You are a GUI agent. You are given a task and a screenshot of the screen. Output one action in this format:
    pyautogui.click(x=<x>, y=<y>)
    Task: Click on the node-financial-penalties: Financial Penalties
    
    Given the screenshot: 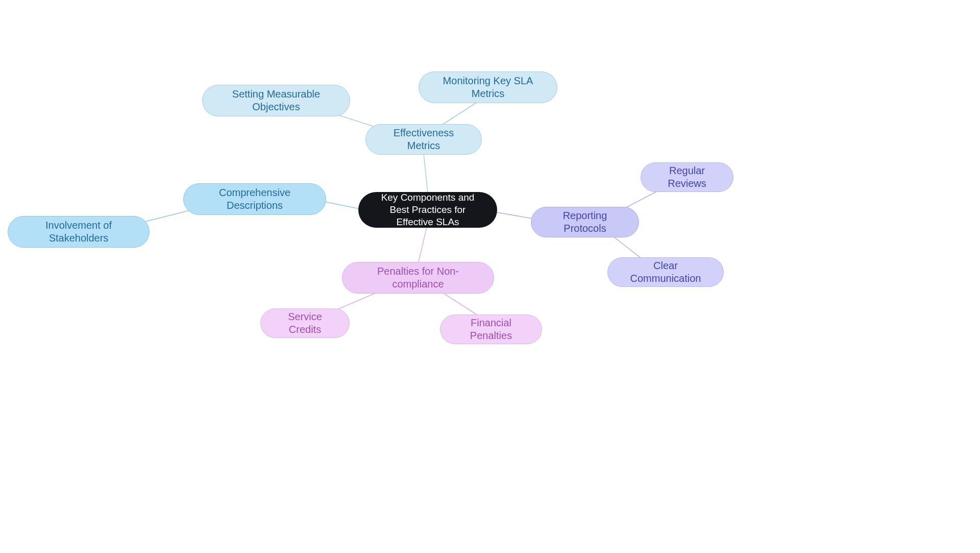 What is the action you would take?
    pyautogui.click(x=491, y=329)
    